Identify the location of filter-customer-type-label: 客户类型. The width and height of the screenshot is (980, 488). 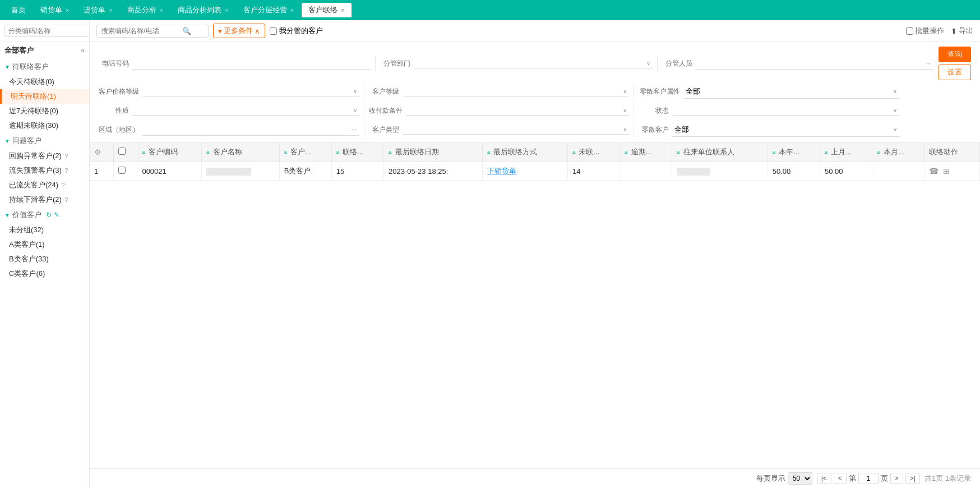
(386, 130).